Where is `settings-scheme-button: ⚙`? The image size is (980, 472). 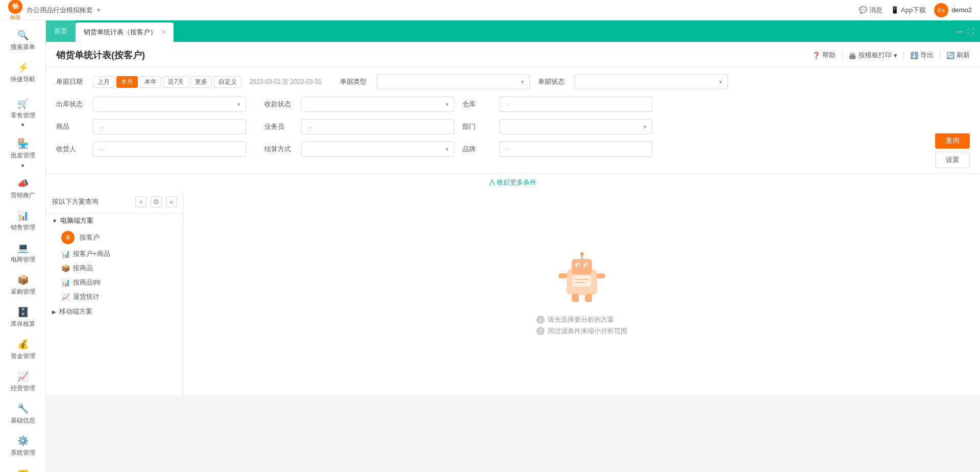
settings-scheme-button: ⚙ is located at coordinates (156, 202).